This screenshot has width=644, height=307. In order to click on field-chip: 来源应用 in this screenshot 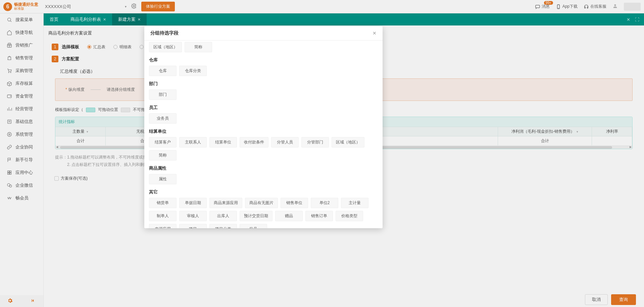, I will do `click(163, 226)`.